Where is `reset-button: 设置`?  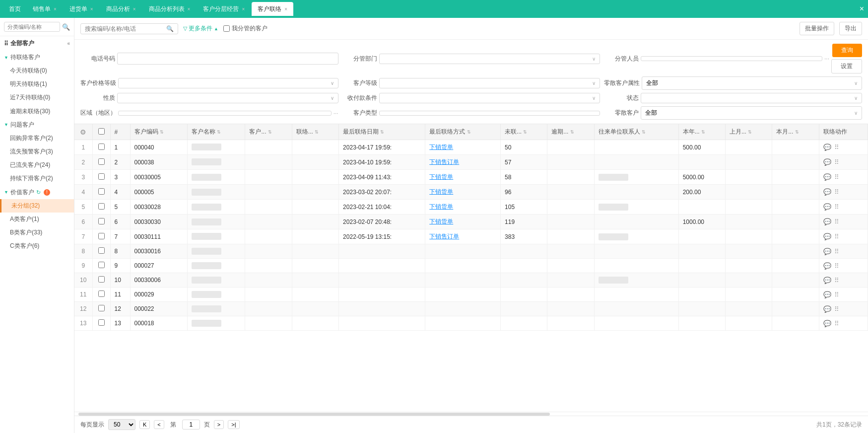
reset-button: 设置 is located at coordinates (847, 67).